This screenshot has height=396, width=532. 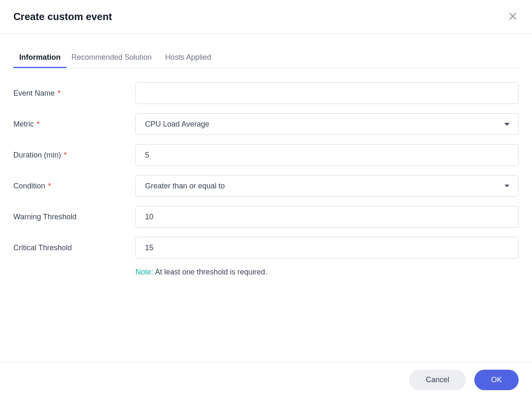 I want to click on tabs: Information Recommended Solution Hosts A…, so click(x=266, y=58).